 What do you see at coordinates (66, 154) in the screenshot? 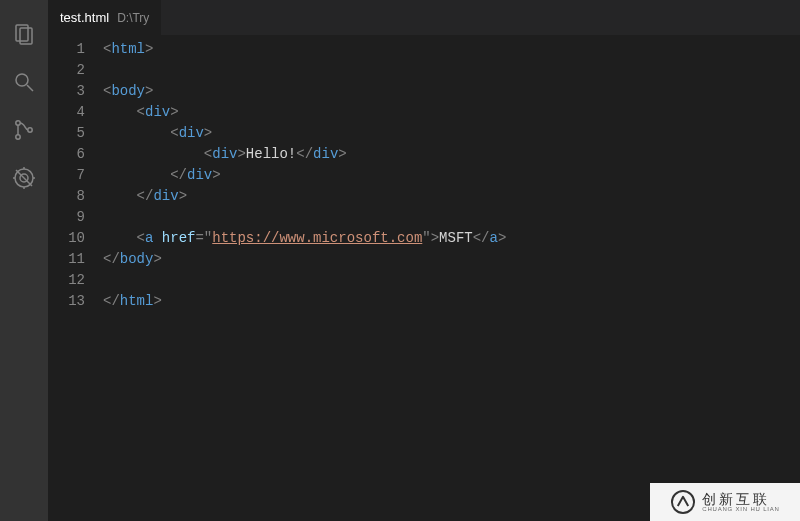
I see `line-number: 6` at bounding box center [66, 154].